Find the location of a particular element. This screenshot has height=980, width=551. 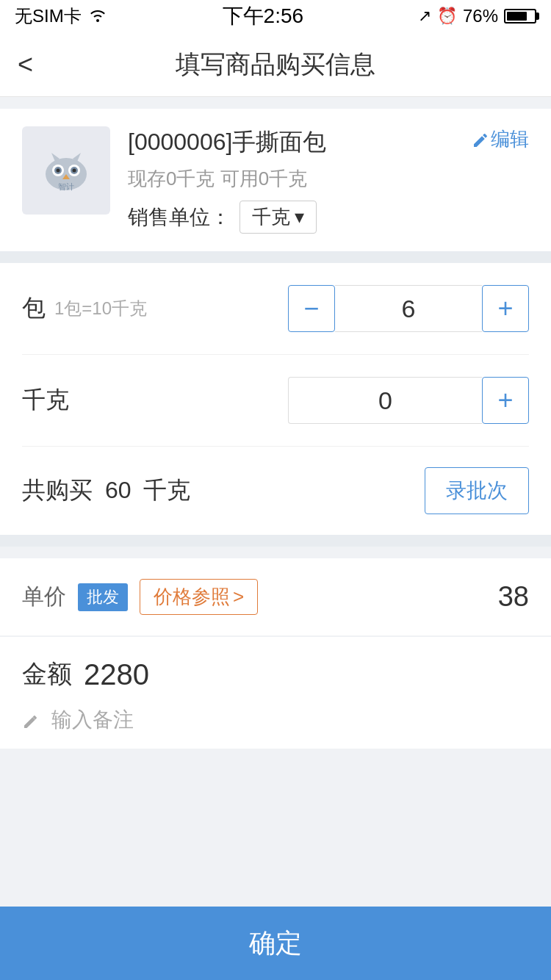

carrier-text: 无SIM卡 is located at coordinates (48, 16).